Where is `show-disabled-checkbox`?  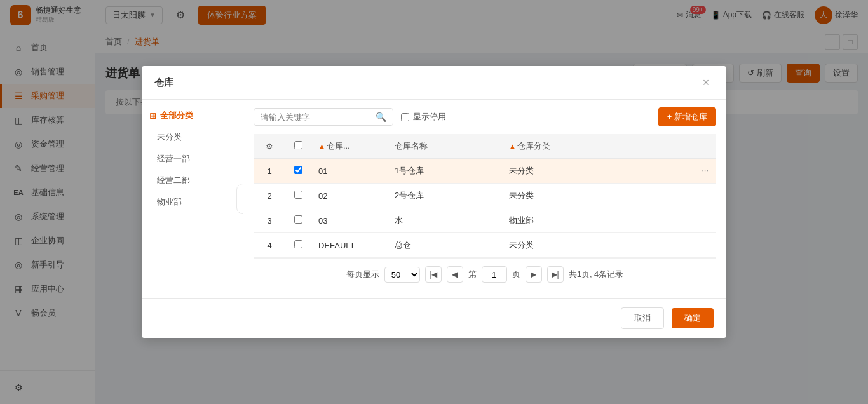
show-disabled-checkbox is located at coordinates (405, 117).